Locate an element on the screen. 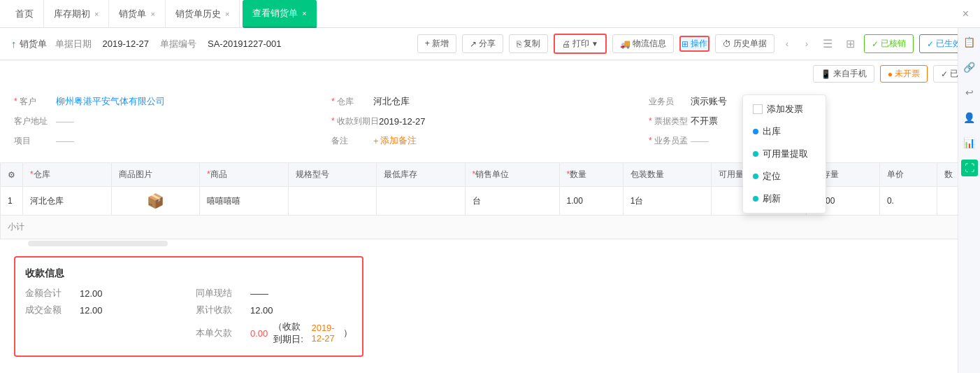 This screenshot has height=373, width=980. salesperson-label: 业务员 is located at coordinates (670, 102).